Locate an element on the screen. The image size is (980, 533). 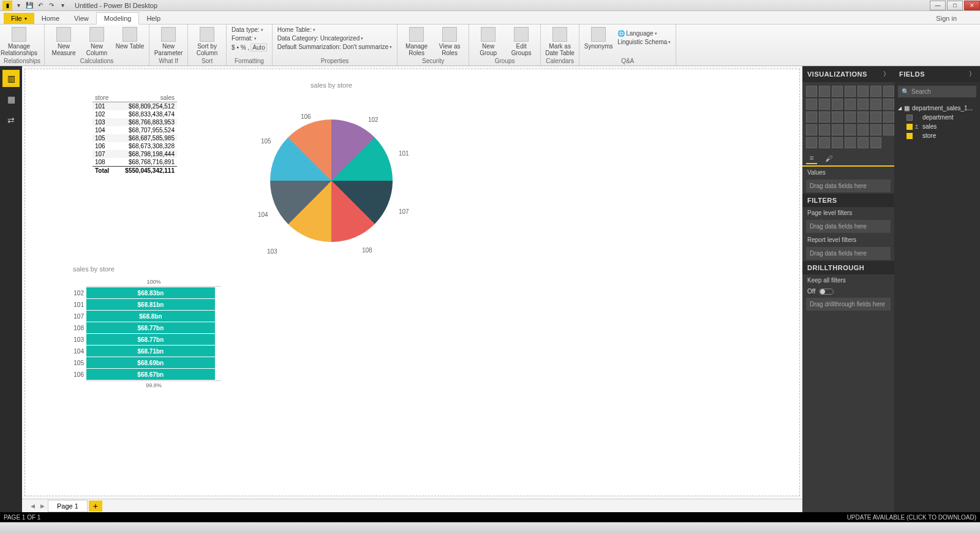
language-dropdown: 🌐 Language ▾ is located at coordinates (644, 33).